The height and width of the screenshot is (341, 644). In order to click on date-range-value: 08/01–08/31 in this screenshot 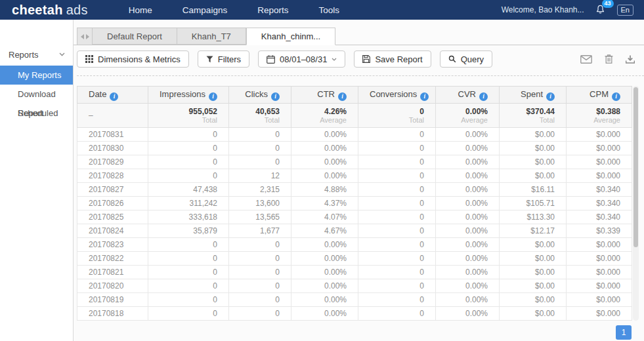, I will do `click(303, 59)`.